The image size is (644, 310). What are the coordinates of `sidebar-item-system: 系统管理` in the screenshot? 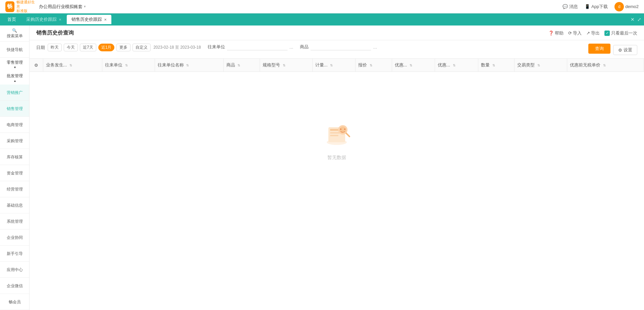 It's located at (15, 221).